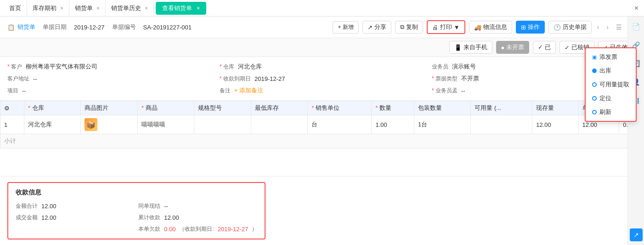 The width and height of the screenshot is (644, 245). What do you see at coordinates (470, 79) in the screenshot?
I see `ticket-value: 不开票` at bounding box center [470, 79].